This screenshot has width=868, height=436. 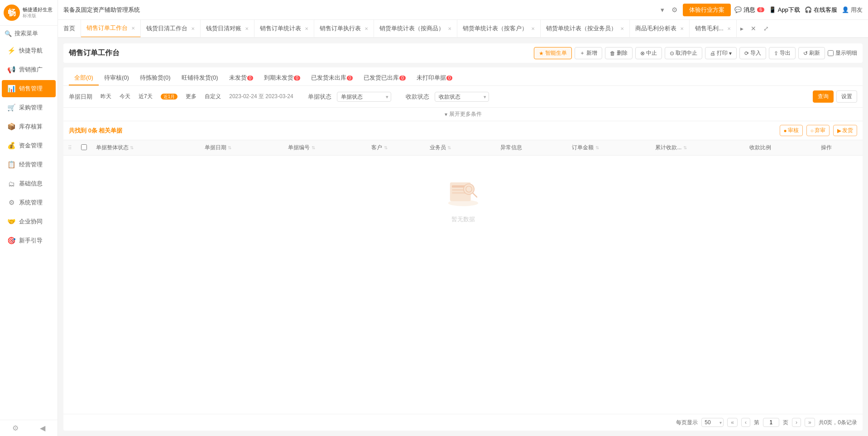 What do you see at coordinates (806, 53) in the screenshot?
I see `refresh-icon: ↺` at bounding box center [806, 53].